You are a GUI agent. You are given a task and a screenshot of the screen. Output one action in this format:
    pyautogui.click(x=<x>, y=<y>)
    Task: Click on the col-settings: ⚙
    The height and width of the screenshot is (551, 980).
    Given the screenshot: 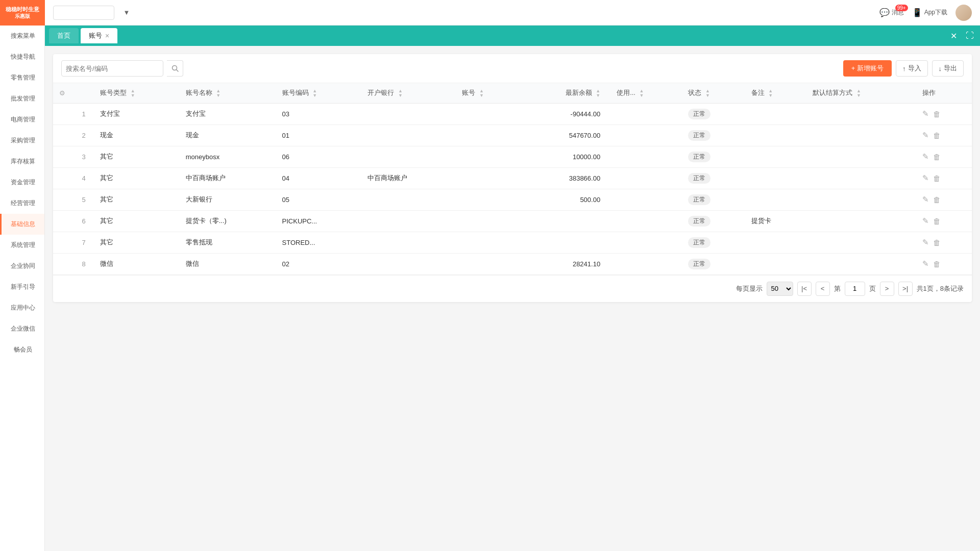 What is the action you would take?
    pyautogui.click(x=63, y=93)
    